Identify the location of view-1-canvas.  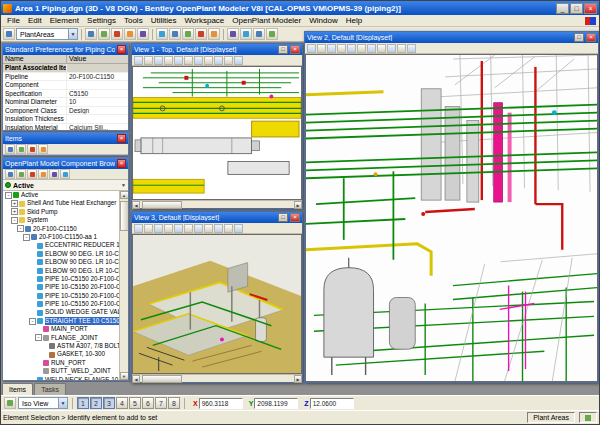
(217, 133).